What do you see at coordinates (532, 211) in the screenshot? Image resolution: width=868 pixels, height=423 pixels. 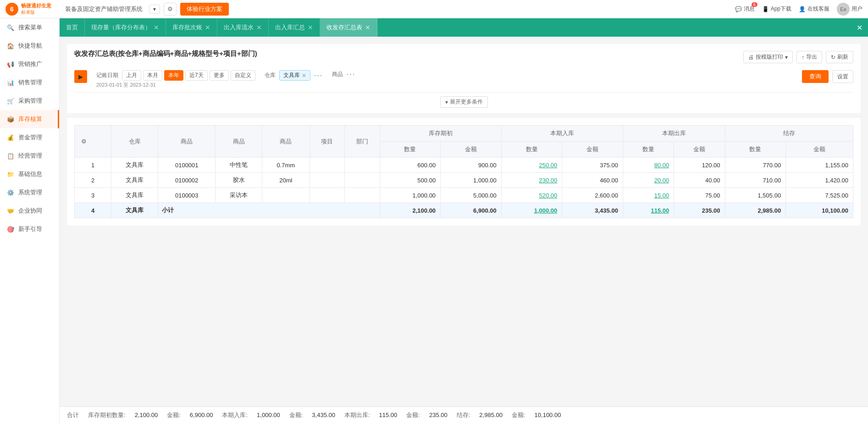 I see `subtotal-in-qty: 1,000.00` at bounding box center [532, 211].